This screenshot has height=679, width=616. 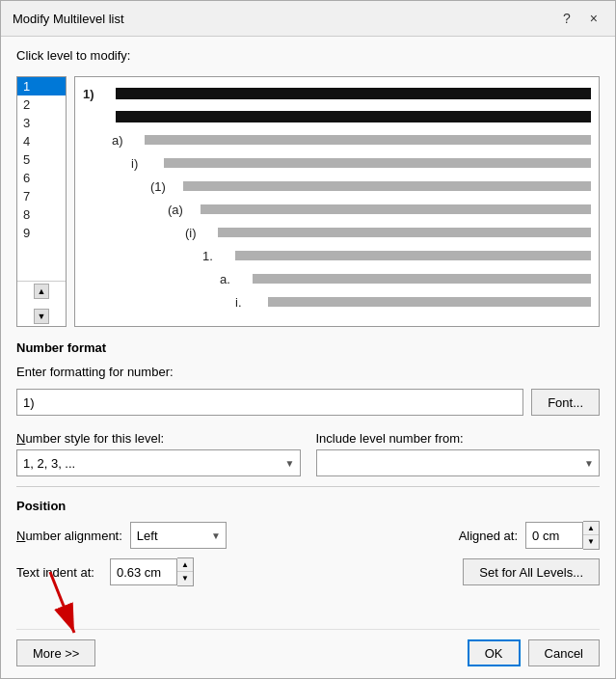 I want to click on title-bar: Modify Multilevel list ? ×, so click(x=308, y=19).